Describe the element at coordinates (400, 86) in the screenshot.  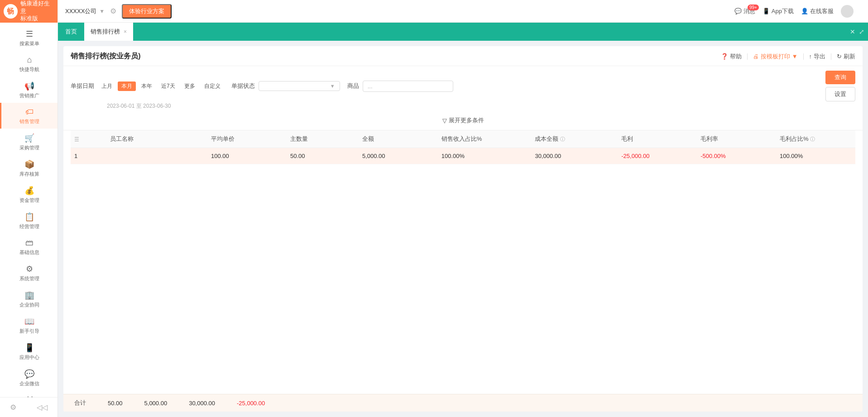
I see `goods-filter-group: 商品 ...` at that location.